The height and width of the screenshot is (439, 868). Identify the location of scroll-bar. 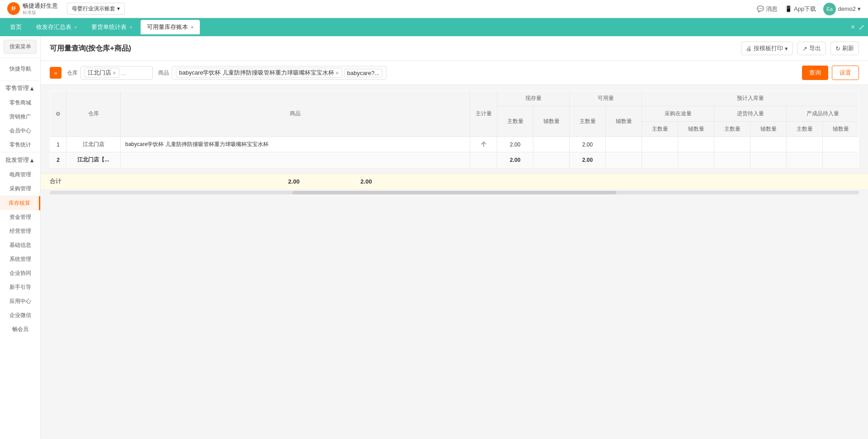
(454, 193).